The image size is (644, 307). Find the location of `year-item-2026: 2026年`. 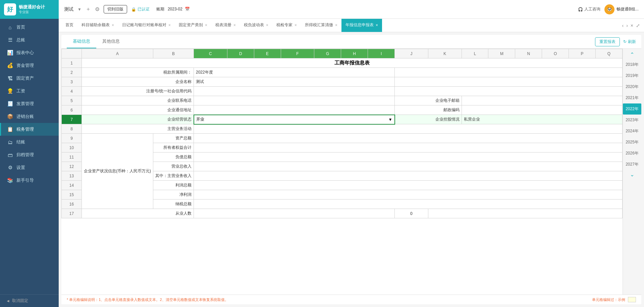

year-item-2026: 2026年 is located at coordinates (632, 153).